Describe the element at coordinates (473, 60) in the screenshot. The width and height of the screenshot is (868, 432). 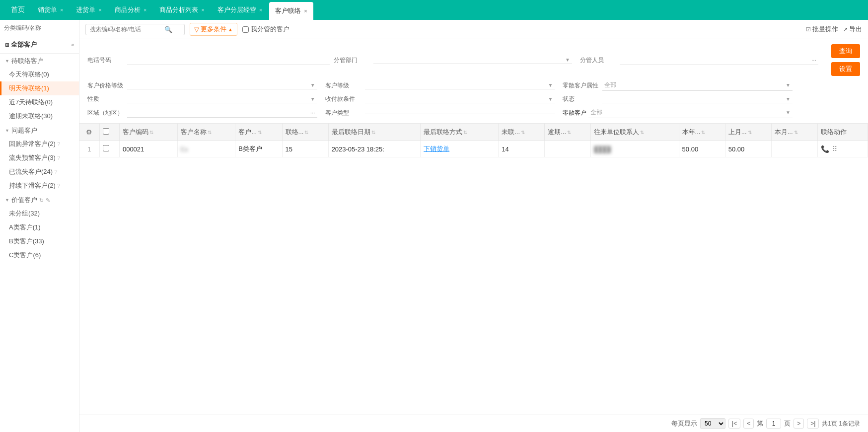
I see `dept-select: ▼` at that location.